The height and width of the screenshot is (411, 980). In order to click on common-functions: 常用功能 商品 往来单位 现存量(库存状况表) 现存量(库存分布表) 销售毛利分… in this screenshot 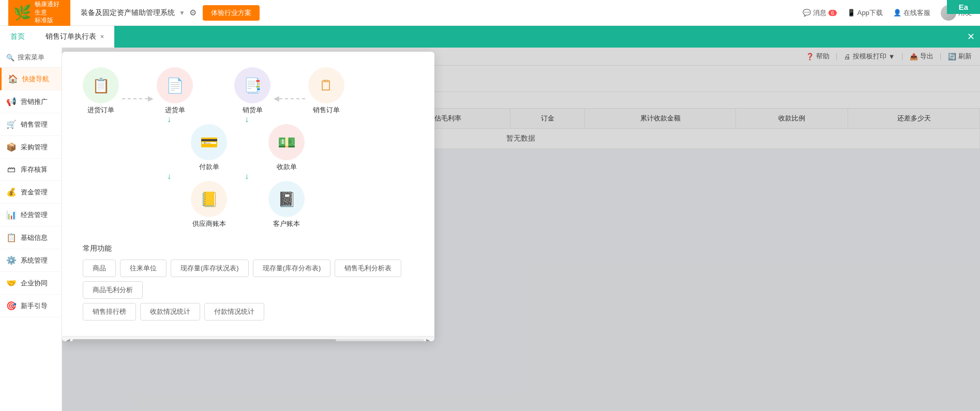, I will do `click(248, 282)`.